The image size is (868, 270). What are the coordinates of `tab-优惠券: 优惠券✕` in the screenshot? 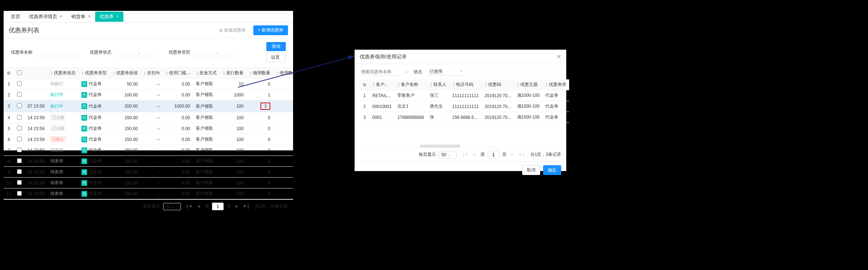 It's located at (109, 17).